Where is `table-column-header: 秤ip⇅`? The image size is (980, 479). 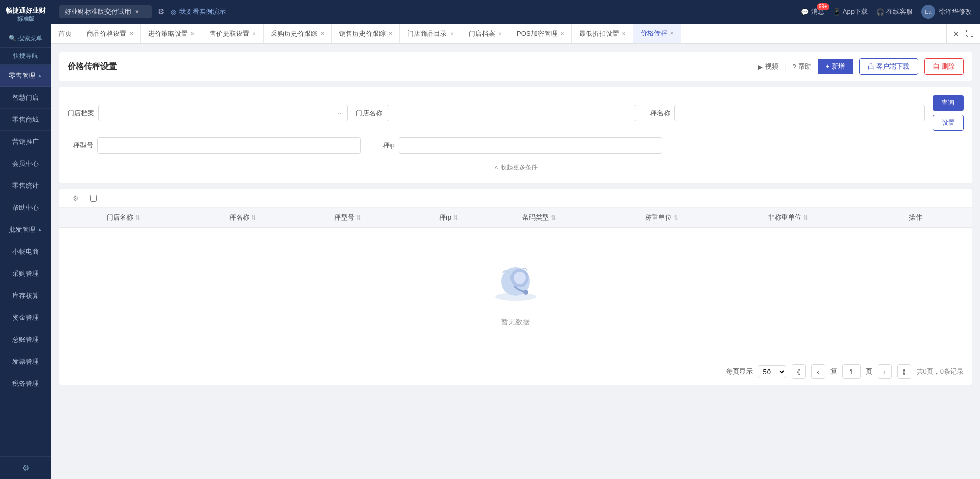 table-column-header: 秤ip⇅ is located at coordinates (475, 218).